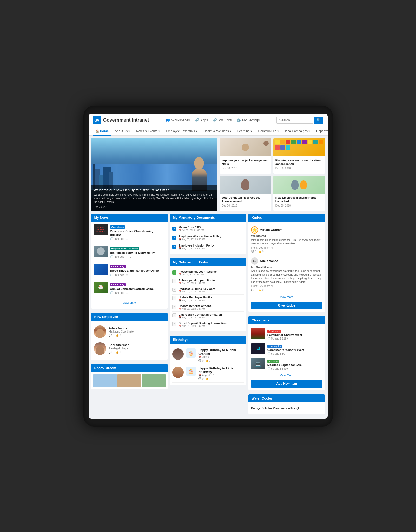 The width and height of the screenshot is (416, 532). I want to click on news-thumb-3: ⚾, so click(101, 287).